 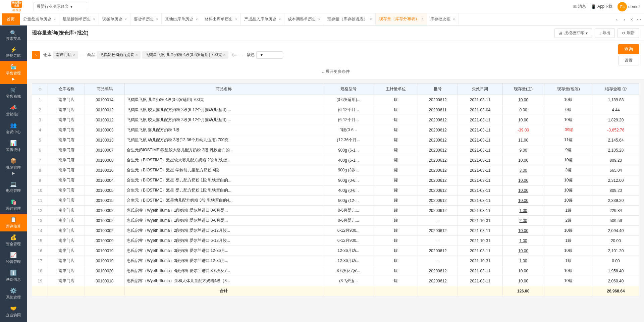 What do you see at coordinates (241, 55) in the screenshot?
I see `goods-ellipsis: …` at bounding box center [241, 55].